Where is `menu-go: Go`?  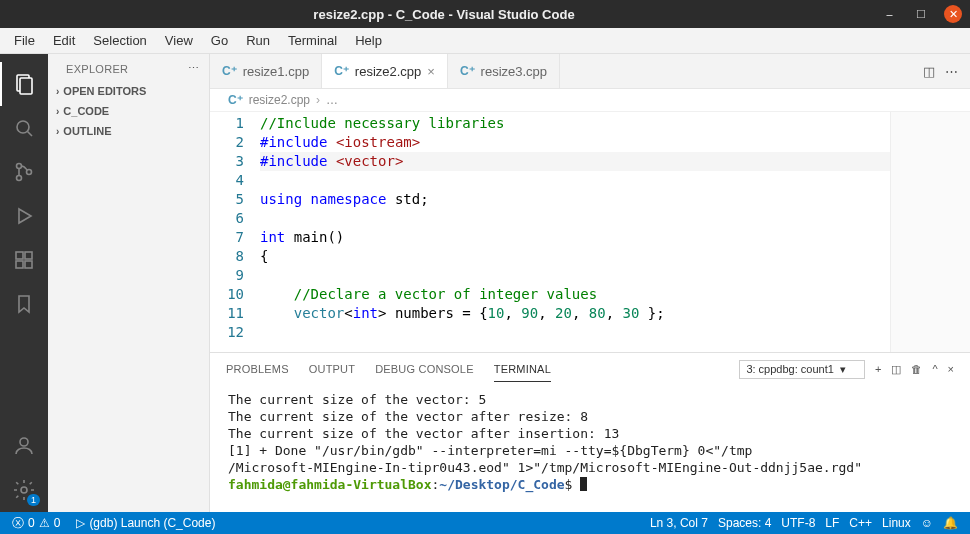 menu-go: Go is located at coordinates (220, 40).